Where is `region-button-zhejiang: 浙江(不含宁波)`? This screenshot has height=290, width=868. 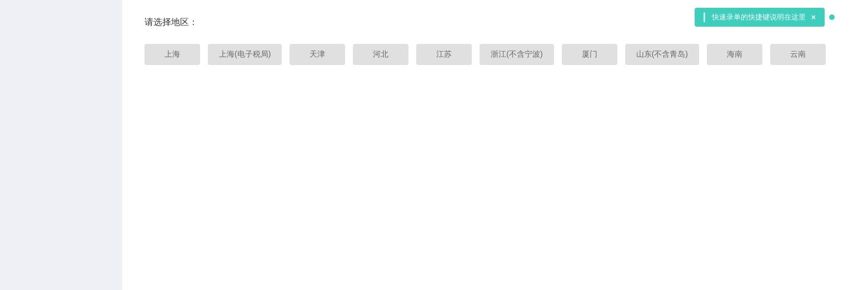 region-button-zhejiang: 浙江(不含宁波) is located at coordinates (517, 54).